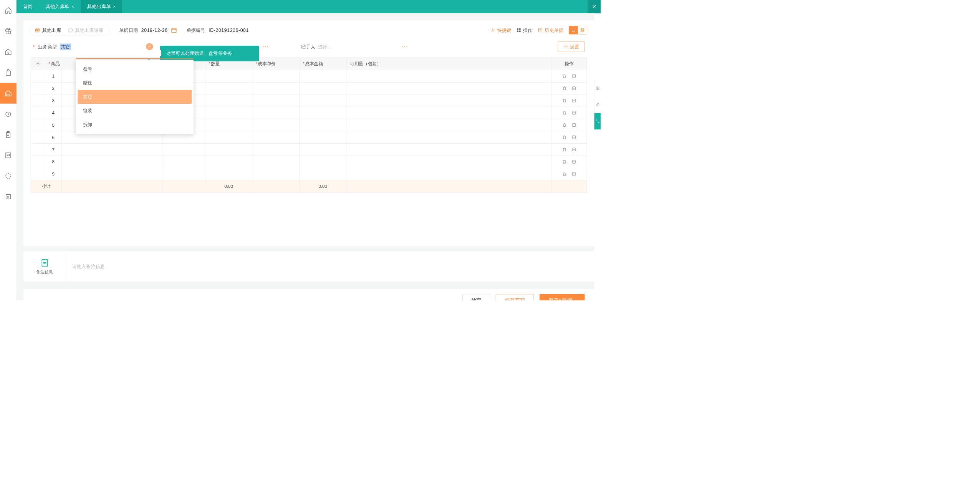 This screenshot has width=980, height=490. Describe the element at coordinates (525, 30) in the screenshot. I see `operate-button: 操作` at that location.